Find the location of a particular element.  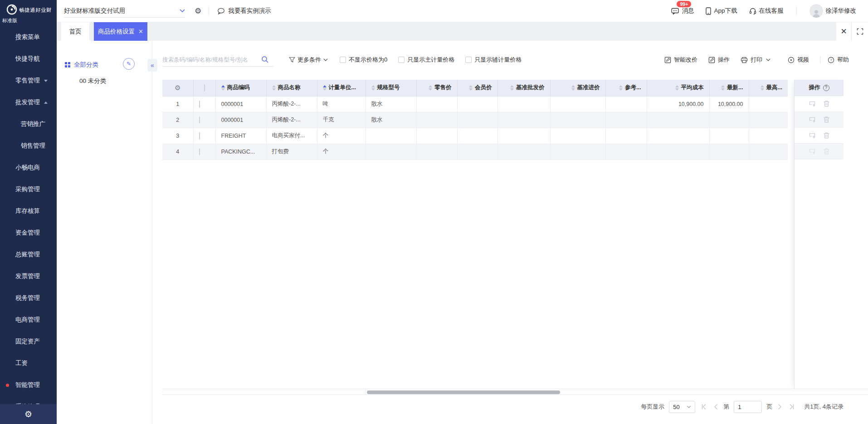

filter-checkbox: 只显示辅计量价格 is located at coordinates (493, 60).